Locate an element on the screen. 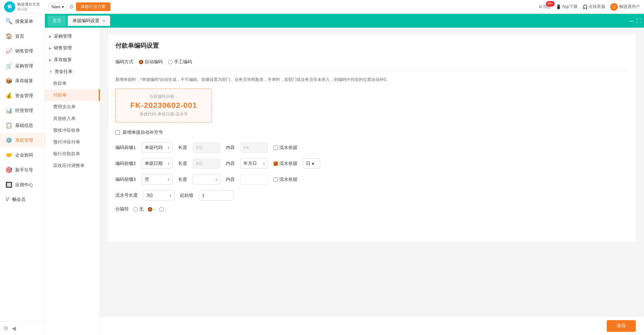  tab-home: 首页 is located at coordinates (57, 21).